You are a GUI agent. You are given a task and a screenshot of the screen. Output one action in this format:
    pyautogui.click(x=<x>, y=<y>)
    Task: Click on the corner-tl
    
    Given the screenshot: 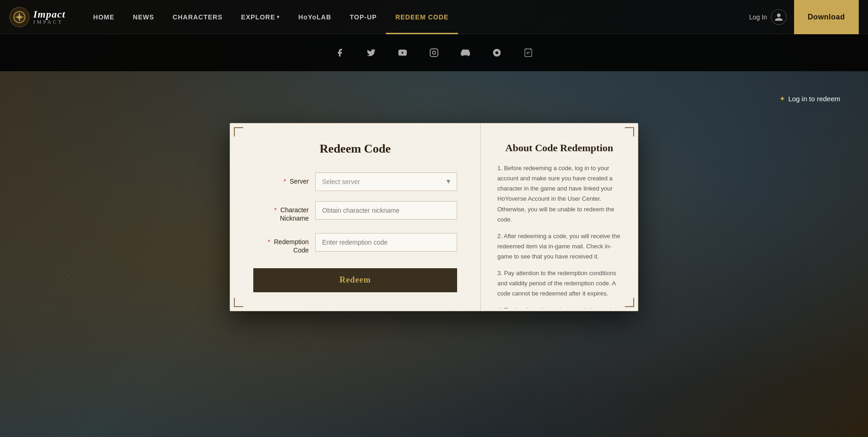 What is the action you would take?
    pyautogui.click(x=238, y=132)
    